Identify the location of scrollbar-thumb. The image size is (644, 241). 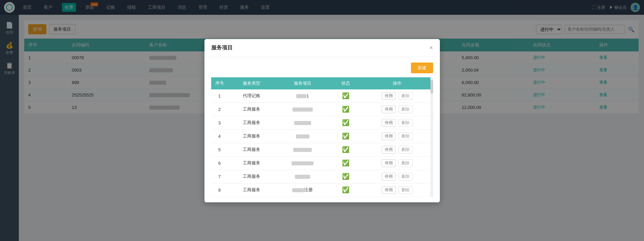
(432, 87).